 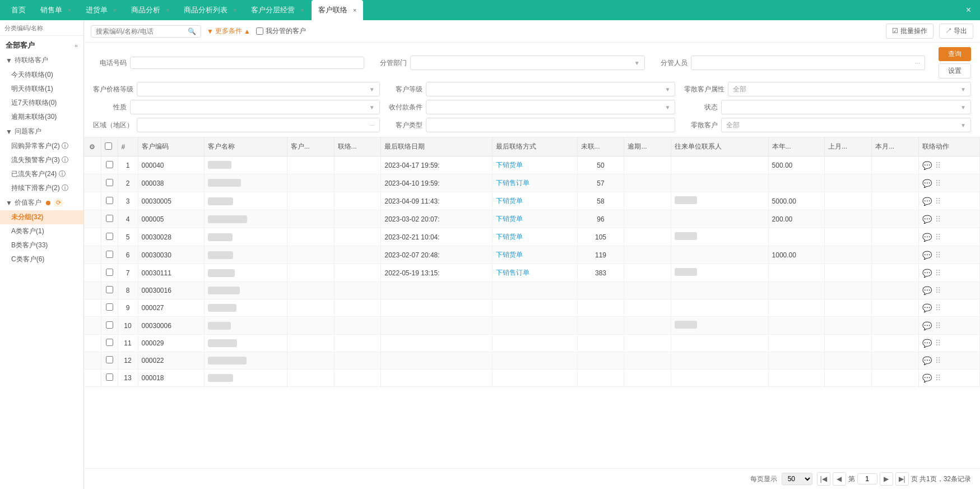 What do you see at coordinates (824, 479) in the screenshot?
I see `first-page-button: |◀` at bounding box center [824, 479].